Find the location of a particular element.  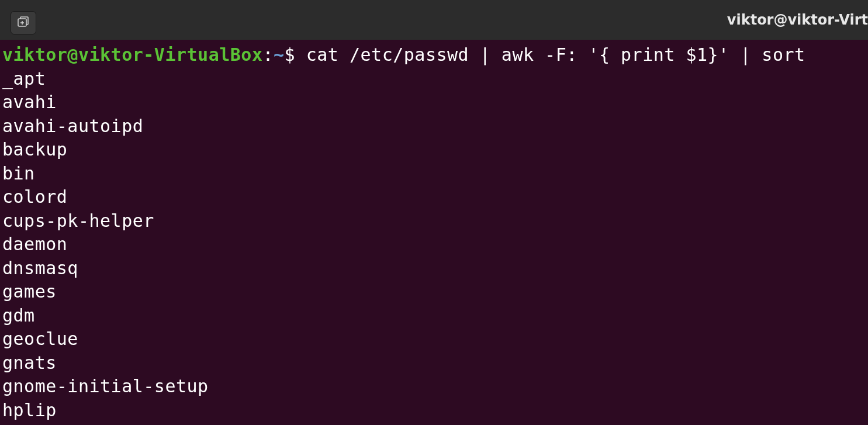

output-line: dnsmasq is located at coordinates (434, 269).